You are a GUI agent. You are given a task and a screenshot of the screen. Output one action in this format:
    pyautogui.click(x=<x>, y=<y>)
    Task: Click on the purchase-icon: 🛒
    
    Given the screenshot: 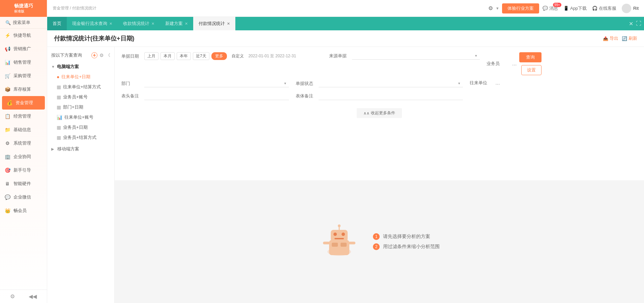 What is the action you would take?
    pyautogui.click(x=7, y=76)
    